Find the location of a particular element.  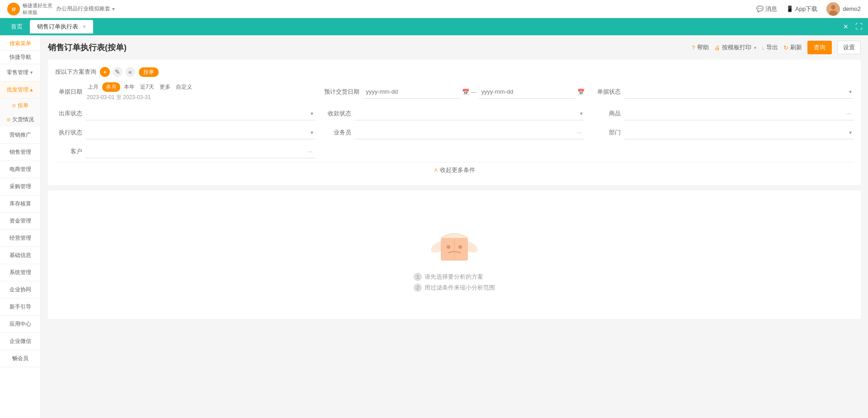

sidebar-item-wholesale: 批发管理 ▲ is located at coordinates (20, 90).